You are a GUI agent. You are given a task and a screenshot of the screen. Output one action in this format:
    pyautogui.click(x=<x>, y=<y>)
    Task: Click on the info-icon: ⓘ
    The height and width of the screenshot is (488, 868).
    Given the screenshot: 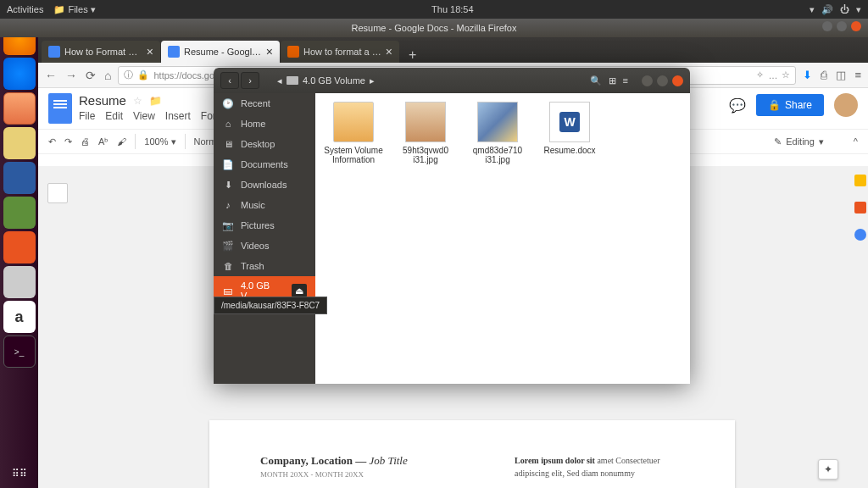 What is the action you would take?
    pyautogui.click(x=129, y=75)
    